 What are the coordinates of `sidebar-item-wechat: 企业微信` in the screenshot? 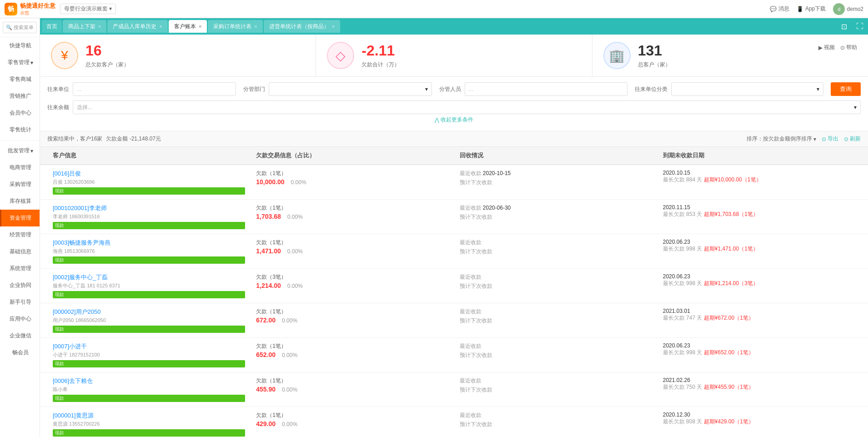 It's located at (20, 336).